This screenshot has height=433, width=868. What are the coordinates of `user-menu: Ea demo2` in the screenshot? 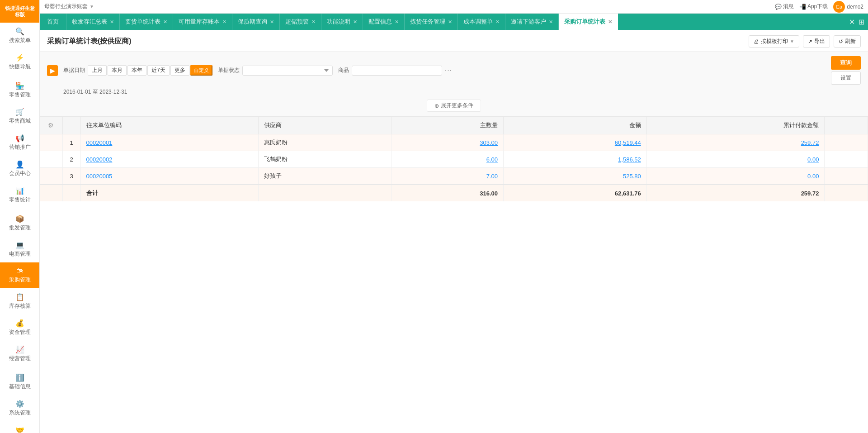 It's located at (848, 7).